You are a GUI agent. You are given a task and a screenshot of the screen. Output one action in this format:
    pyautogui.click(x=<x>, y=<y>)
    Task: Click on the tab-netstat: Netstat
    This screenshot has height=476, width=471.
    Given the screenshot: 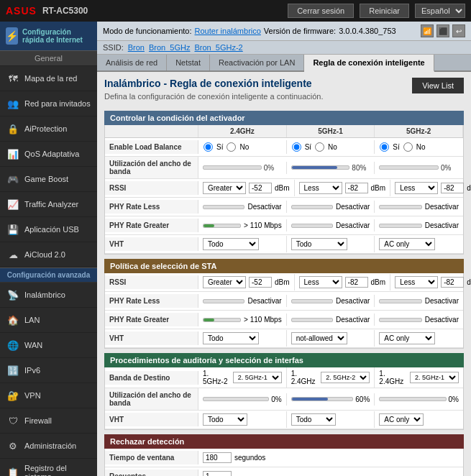 What is the action you would take?
    pyautogui.click(x=188, y=63)
    